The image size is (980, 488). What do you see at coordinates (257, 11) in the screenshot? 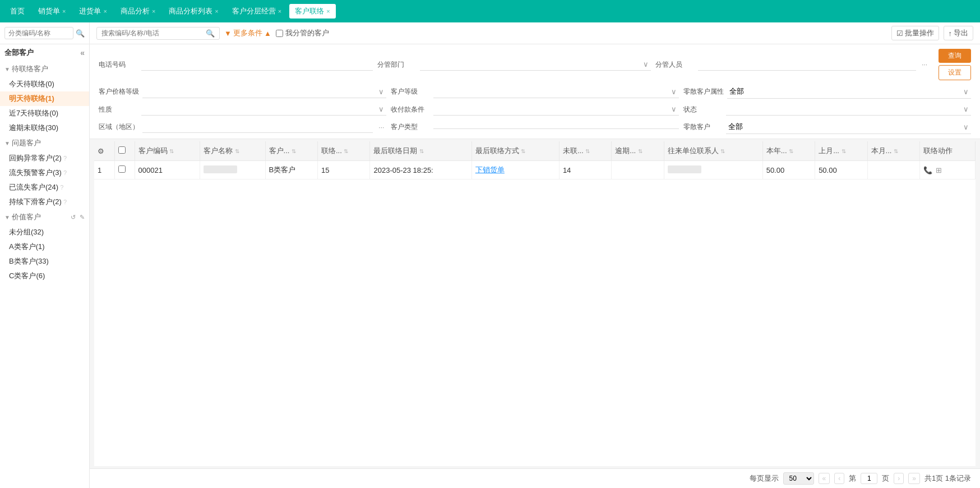
I see `nav-item-4: 客户分层经营 ×` at bounding box center [257, 11].